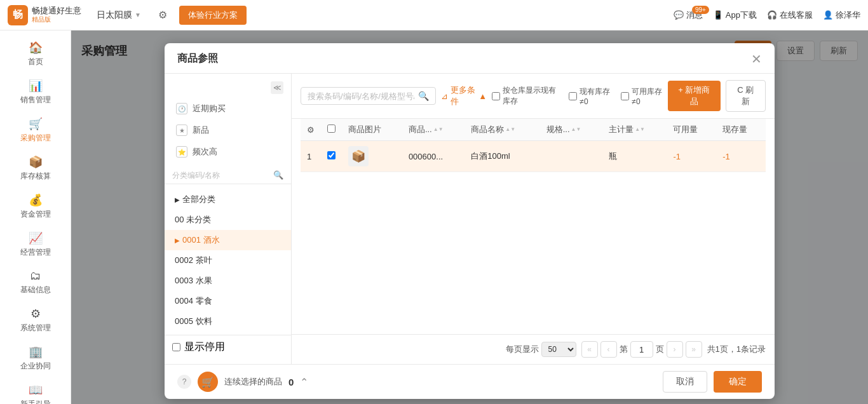 The image size is (868, 404). Describe the element at coordinates (36, 358) in the screenshot. I see `sidebar-item-enterprise: 🏢 企业协同` at that location.